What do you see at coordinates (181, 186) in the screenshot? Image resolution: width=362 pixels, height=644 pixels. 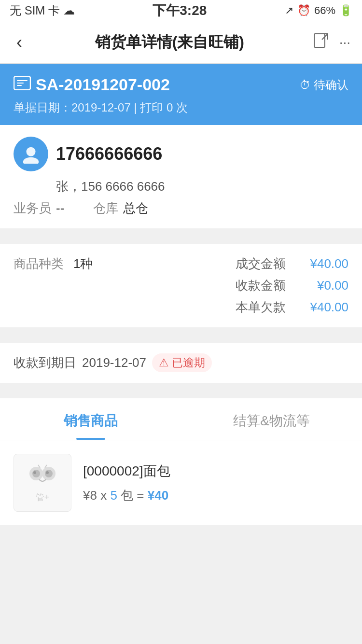 I see `customer-name: 张，156 6666 6666` at bounding box center [181, 186].